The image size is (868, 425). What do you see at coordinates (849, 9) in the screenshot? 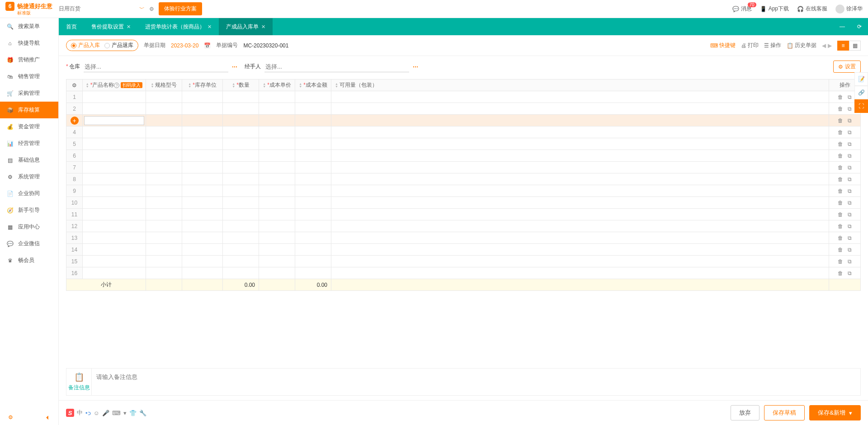
I see `user-menu: 徐泽华` at bounding box center [849, 9].